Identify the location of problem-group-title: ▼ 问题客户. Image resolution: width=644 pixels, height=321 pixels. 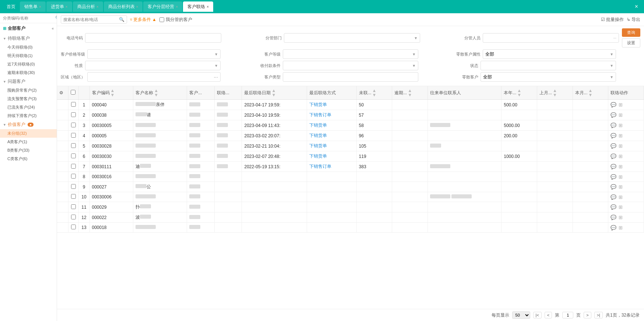
(28, 82).